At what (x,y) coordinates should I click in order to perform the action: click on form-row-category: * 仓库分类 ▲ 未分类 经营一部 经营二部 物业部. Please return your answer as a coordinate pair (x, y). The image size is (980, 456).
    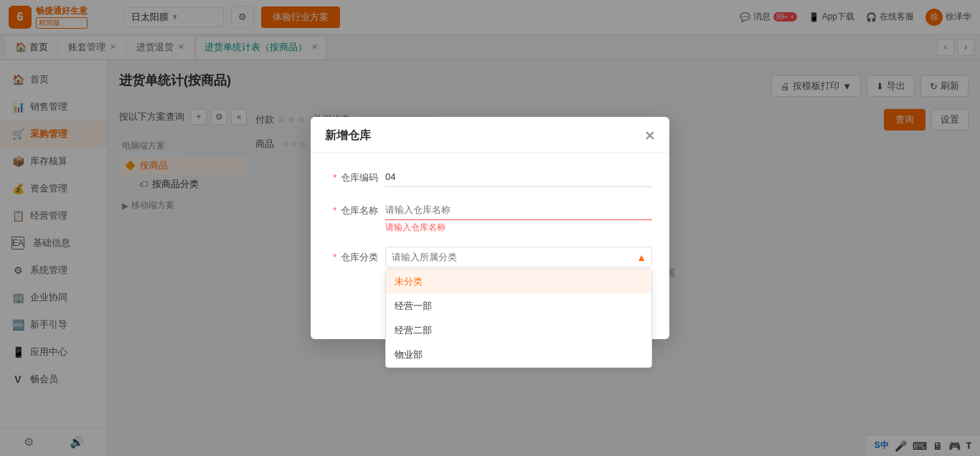
    Looking at the image, I should click on (490, 257).